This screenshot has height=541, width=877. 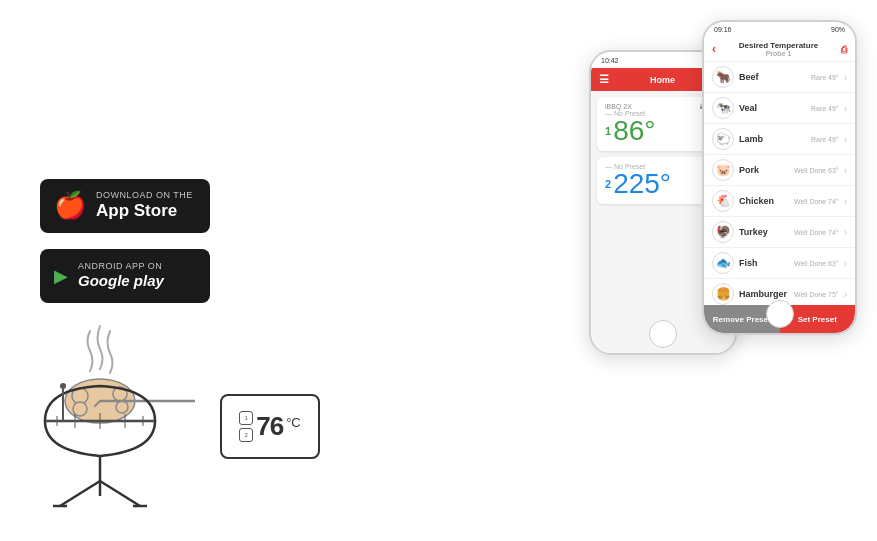 I want to click on lamb-detail: Rare 49°, so click(x=825, y=140).